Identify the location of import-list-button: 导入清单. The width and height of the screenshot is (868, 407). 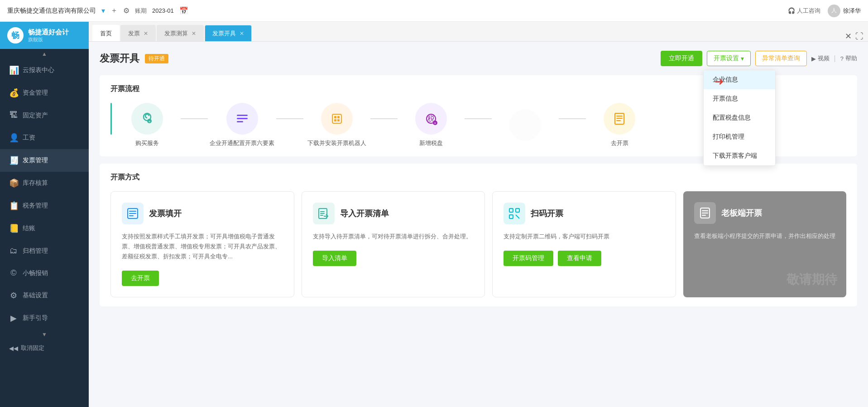
(335, 258).